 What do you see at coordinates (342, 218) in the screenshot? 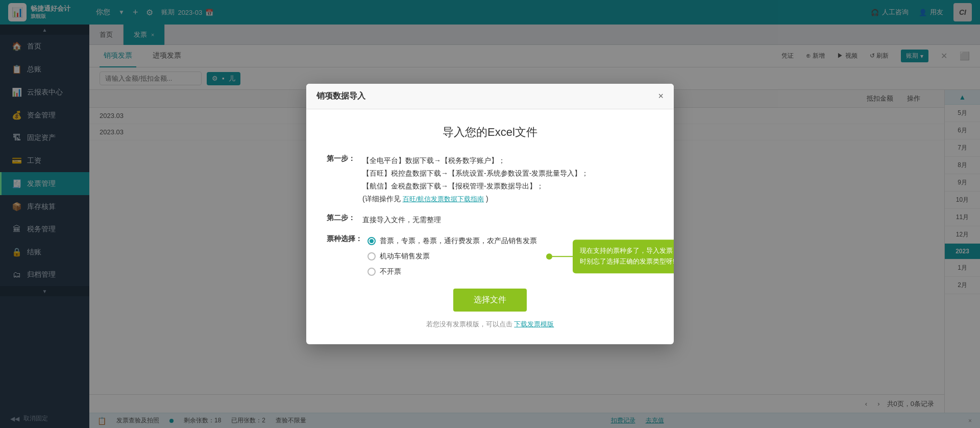
I see `step-2-label: 第二步：` at bounding box center [342, 218].